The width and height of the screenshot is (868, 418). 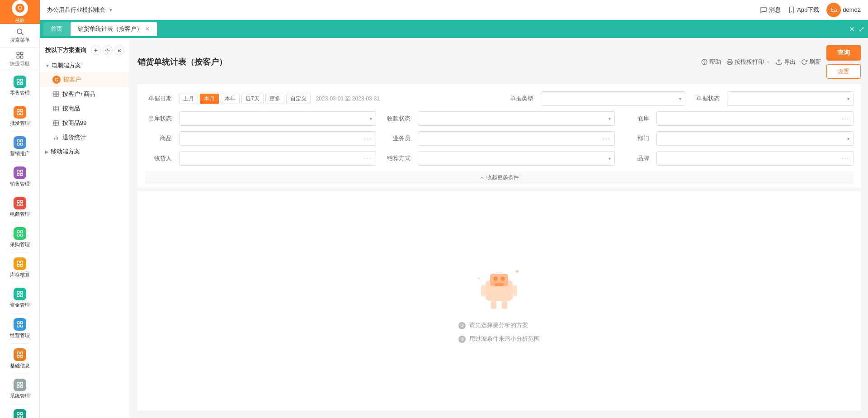 What do you see at coordinates (56, 123) in the screenshot?
I see `scheme-icon-table2` at bounding box center [56, 123].